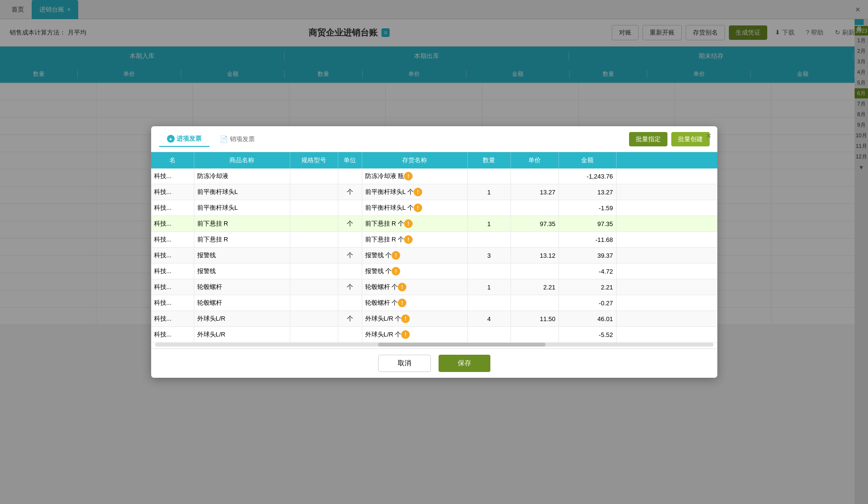 The image size is (868, 504). I want to click on table-cell: 前下悬挂 R 个!, so click(415, 224).